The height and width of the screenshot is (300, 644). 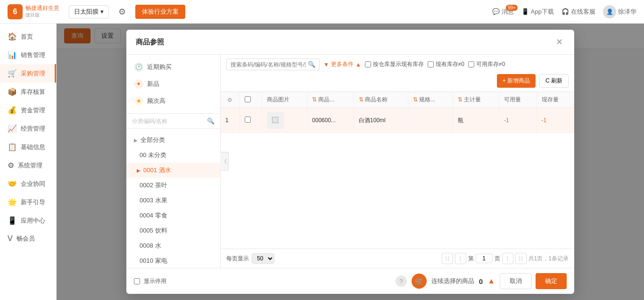 What do you see at coordinates (397, 121) in the screenshot?
I see `table-row: 1 🖼 000600... 白酒100ml 瓶` at bounding box center [397, 121].